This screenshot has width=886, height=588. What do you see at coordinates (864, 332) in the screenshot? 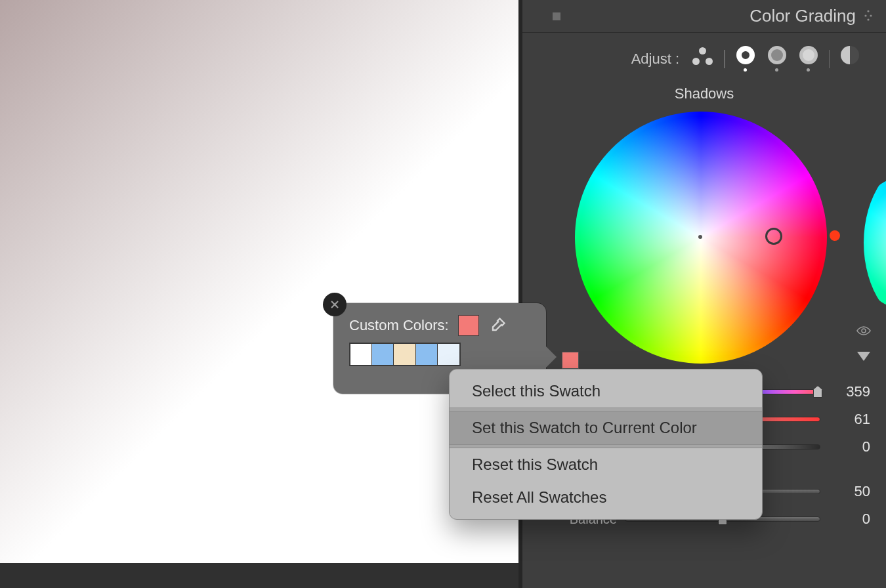
I see `visibility-toggle-icon` at bounding box center [864, 332].